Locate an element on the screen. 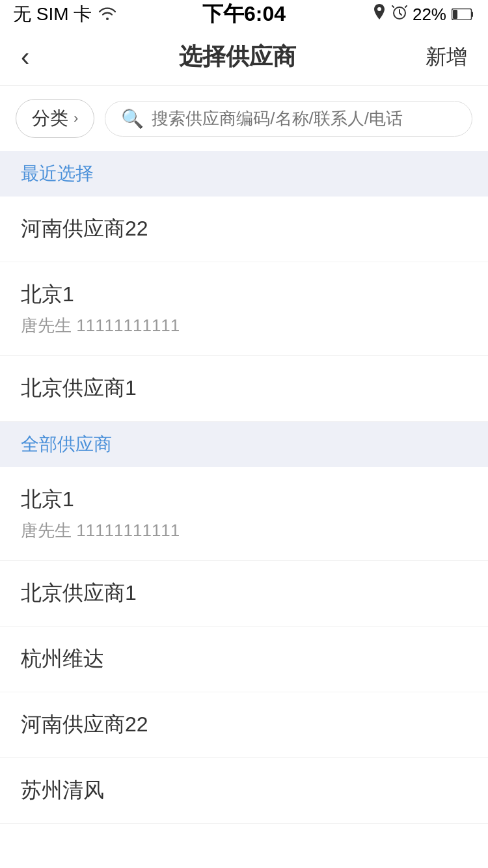 This screenshot has height=868, width=488. item-name: 杭州维达 is located at coordinates (244, 659).